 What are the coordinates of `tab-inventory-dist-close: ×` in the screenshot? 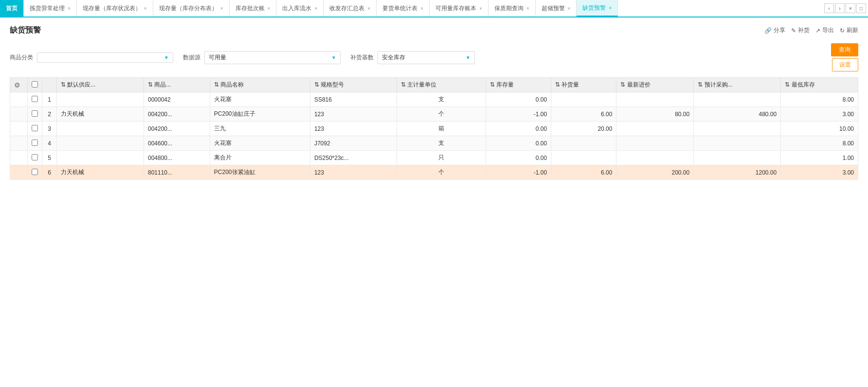 It's located at (222, 9).